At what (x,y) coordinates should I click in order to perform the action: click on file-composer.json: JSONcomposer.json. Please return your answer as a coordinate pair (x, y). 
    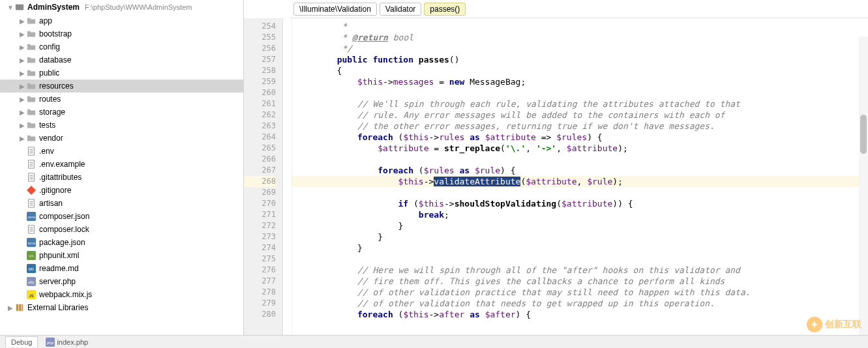
    Looking at the image, I should click on (121, 216).